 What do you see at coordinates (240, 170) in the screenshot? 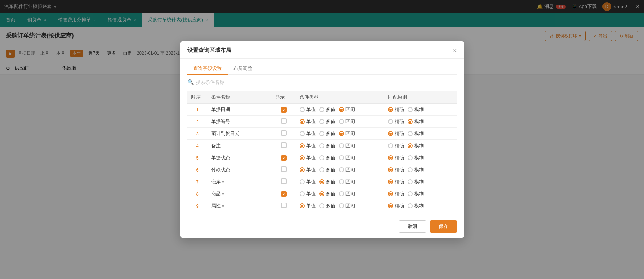
I see `row-name: 付款状态` at bounding box center [240, 170].